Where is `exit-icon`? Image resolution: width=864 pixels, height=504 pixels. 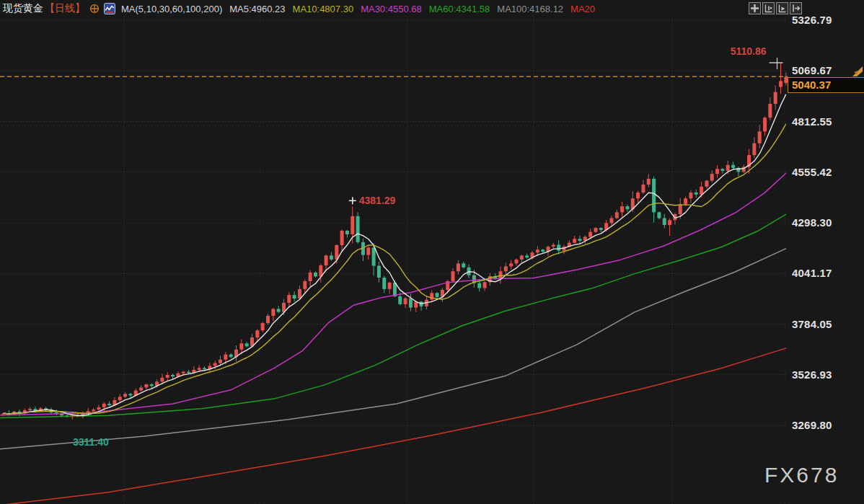 exit-icon is located at coordinates (796, 9).